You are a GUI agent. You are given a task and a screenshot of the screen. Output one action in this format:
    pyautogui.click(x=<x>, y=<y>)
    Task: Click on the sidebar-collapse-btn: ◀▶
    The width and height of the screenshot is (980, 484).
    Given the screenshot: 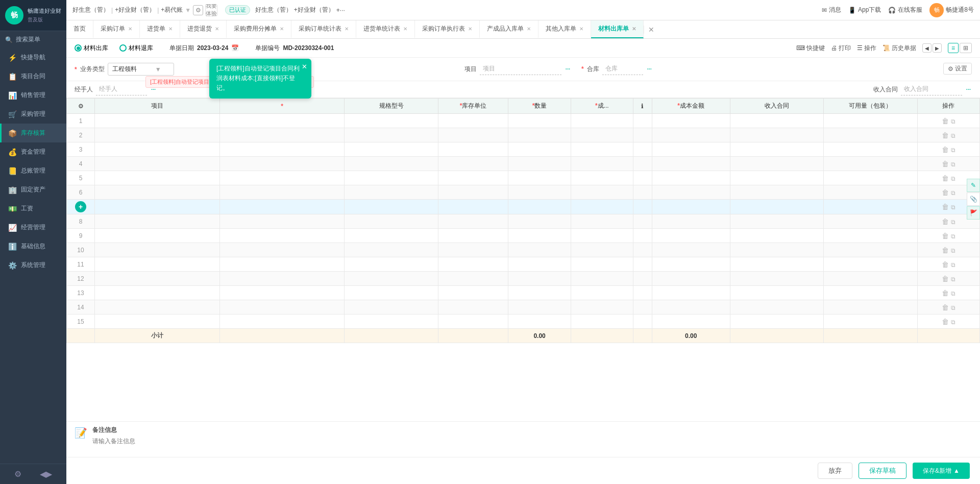 What is the action you would take?
    pyautogui.click(x=46, y=474)
    